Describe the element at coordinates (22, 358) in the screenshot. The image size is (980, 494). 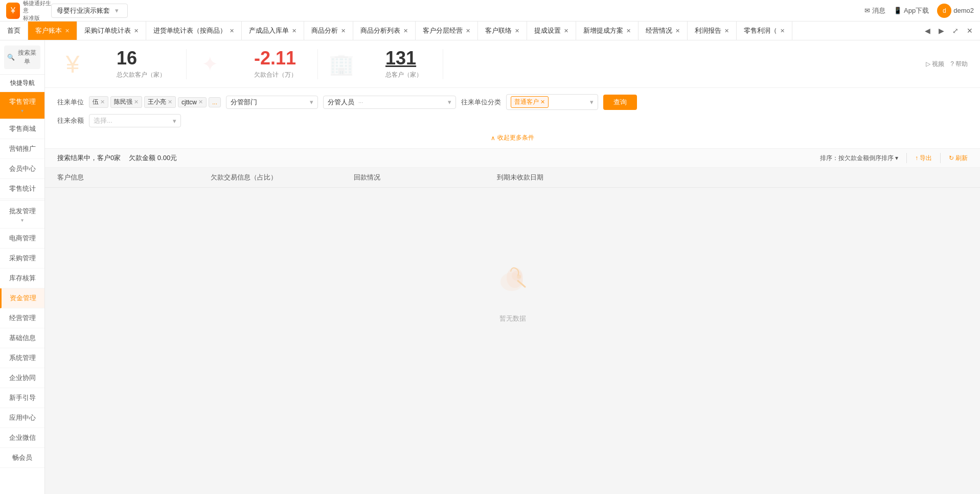
I see `sidebar-item-system-mgmt: 系统管理` at that location.